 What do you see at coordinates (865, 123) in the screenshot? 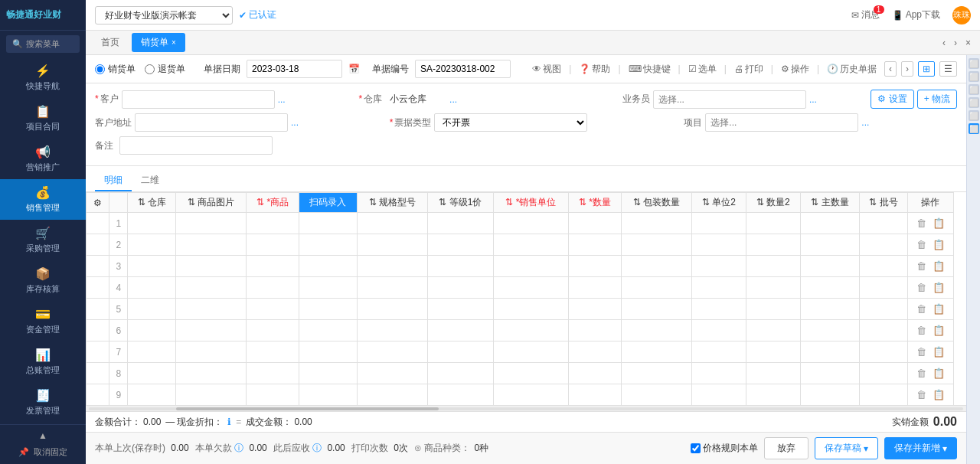
I see `project-ellipsis: ...` at bounding box center [865, 123].